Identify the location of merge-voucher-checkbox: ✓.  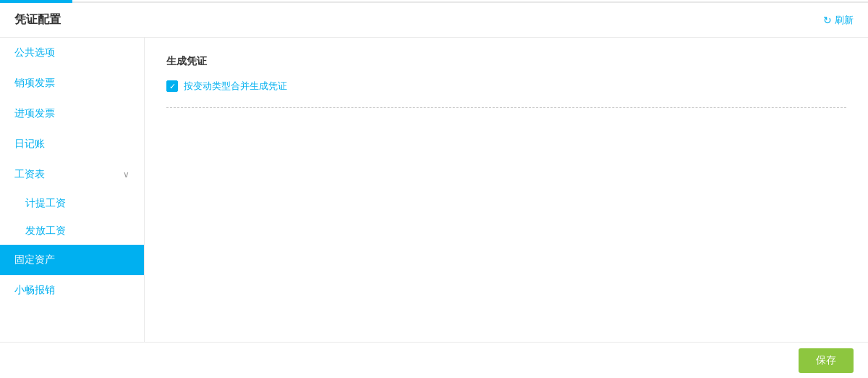
(172, 86).